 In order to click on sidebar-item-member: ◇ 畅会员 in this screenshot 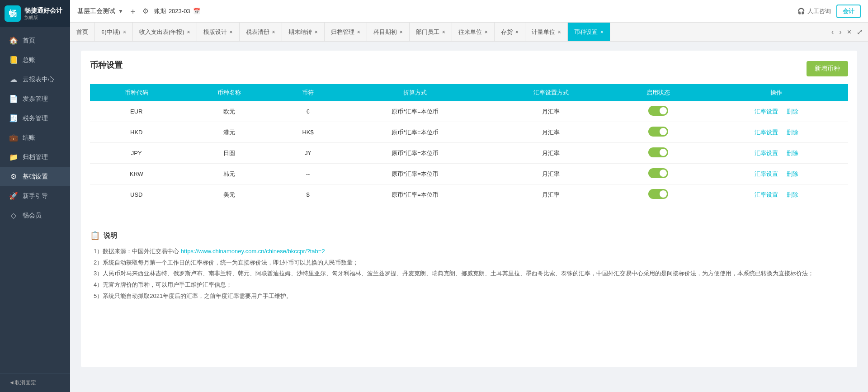, I will do `click(35, 215)`.